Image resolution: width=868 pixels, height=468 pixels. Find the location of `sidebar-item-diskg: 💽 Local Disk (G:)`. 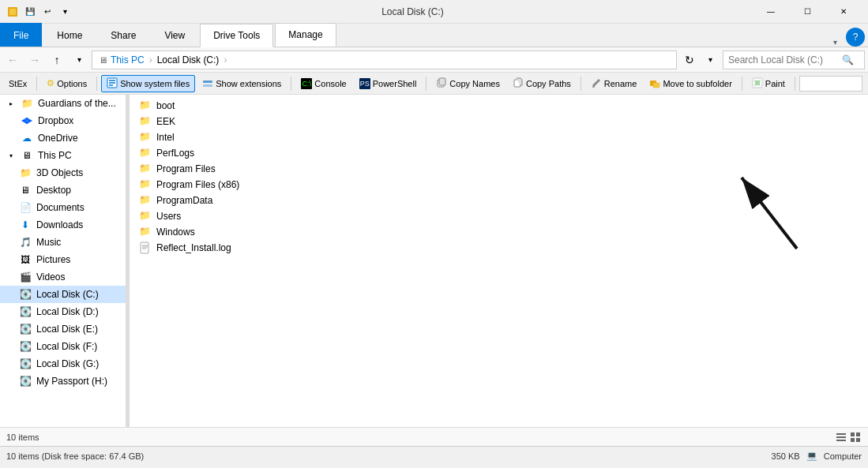

sidebar-item-diskg: 💽 Local Disk (G:) is located at coordinates (63, 364).